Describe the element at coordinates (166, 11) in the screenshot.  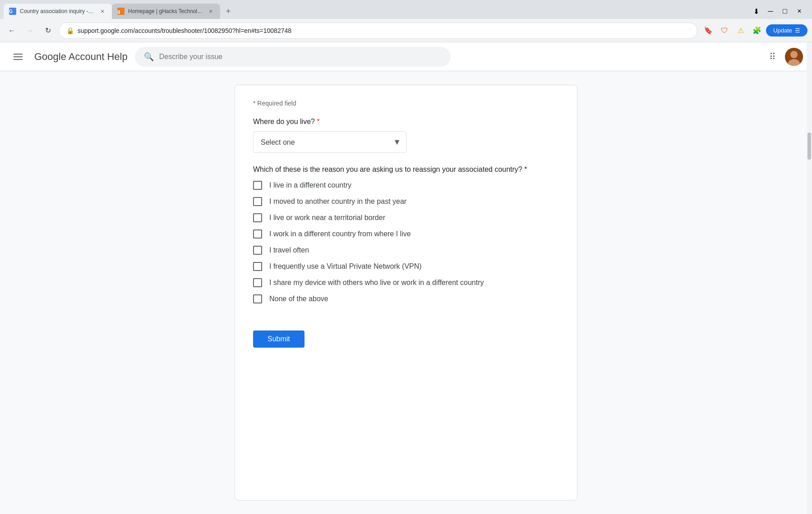
I see `tab-inactive: g Homepage | gHacks Technology News ×` at that location.